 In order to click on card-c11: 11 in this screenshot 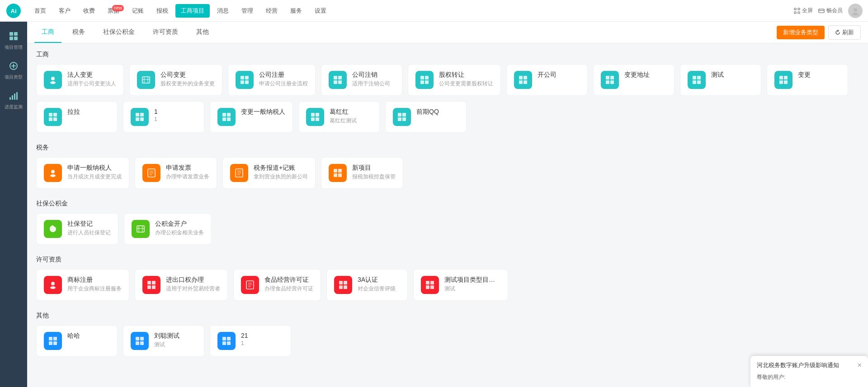, I will do `click(164, 117)`.